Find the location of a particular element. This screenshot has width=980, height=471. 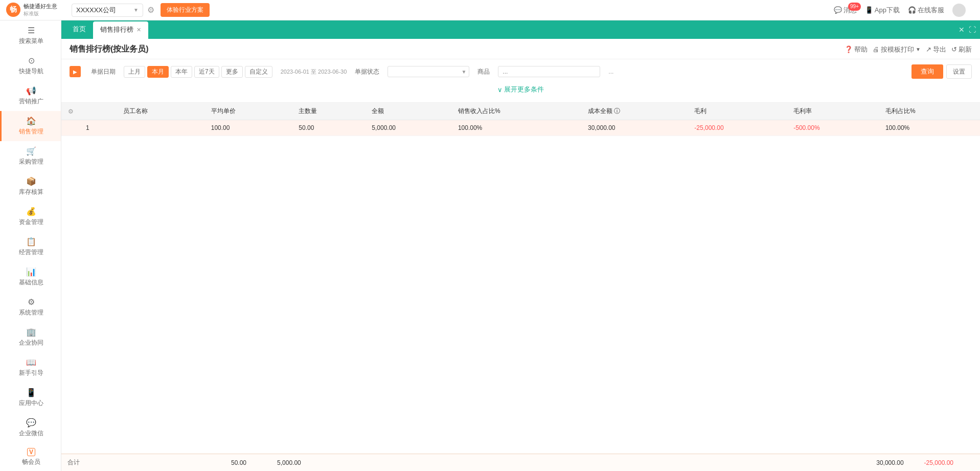

help-icon: ❓ is located at coordinates (849, 49).